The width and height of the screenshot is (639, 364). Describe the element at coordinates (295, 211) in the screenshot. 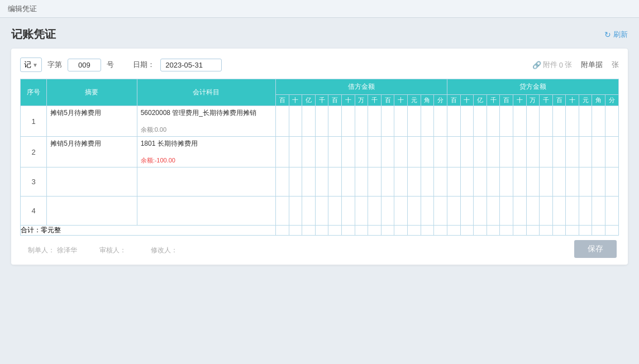

I see `row4-d2` at that location.